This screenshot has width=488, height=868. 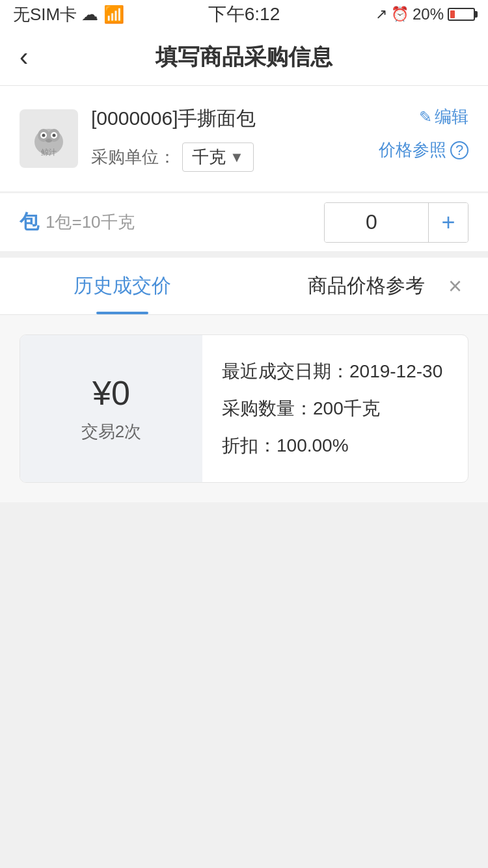 I want to click on product-unit-row: 采购单位： 千克 ▼, so click(x=173, y=157).